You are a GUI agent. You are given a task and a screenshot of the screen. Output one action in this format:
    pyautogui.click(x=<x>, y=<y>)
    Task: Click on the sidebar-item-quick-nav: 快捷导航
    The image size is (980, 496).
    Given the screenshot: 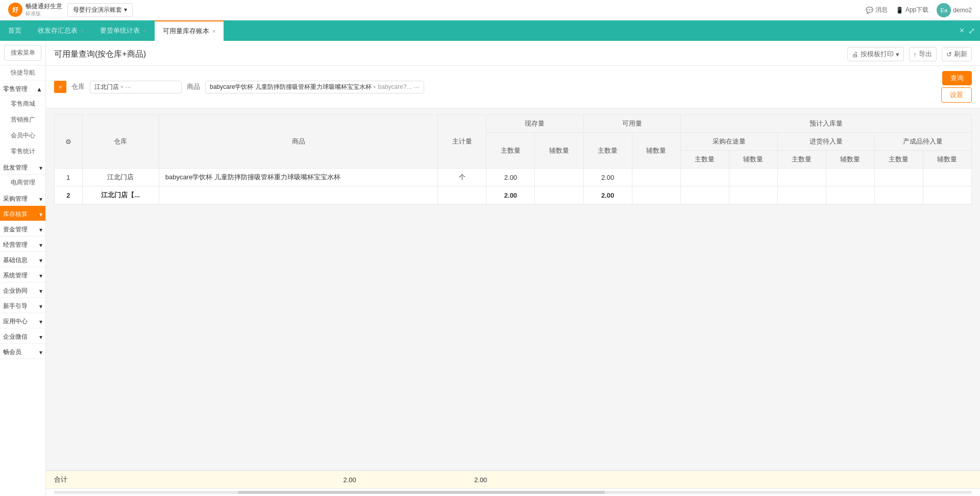 What is the action you would take?
    pyautogui.click(x=22, y=73)
    